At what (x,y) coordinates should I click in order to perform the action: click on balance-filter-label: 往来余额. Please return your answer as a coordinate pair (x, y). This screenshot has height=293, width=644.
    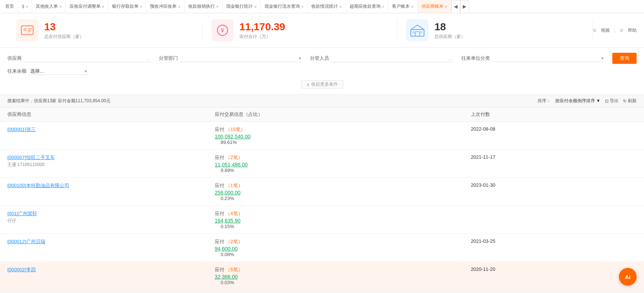
    Looking at the image, I should click on (17, 71).